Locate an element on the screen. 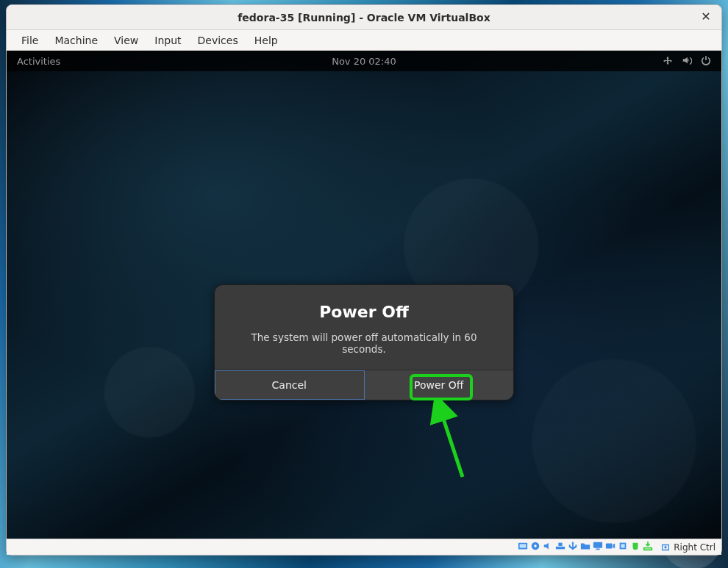 The image size is (728, 568). menu-devices: Devices is located at coordinates (218, 40).